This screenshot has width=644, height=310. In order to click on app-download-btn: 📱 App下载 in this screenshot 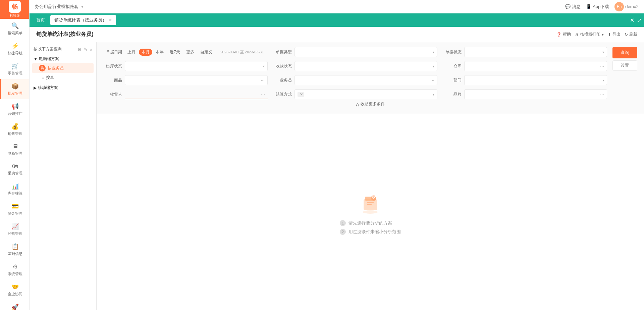, I will do `click(598, 7)`.